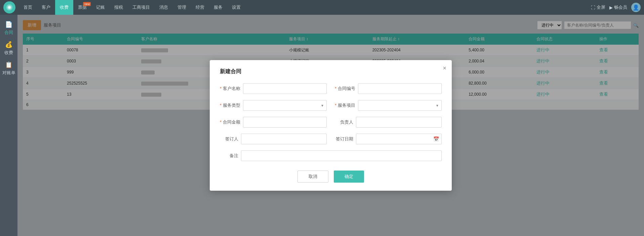 This screenshot has height=236, width=644. Describe the element at coordinates (28, 7) in the screenshot. I see `nav-home: 首页` at that location.